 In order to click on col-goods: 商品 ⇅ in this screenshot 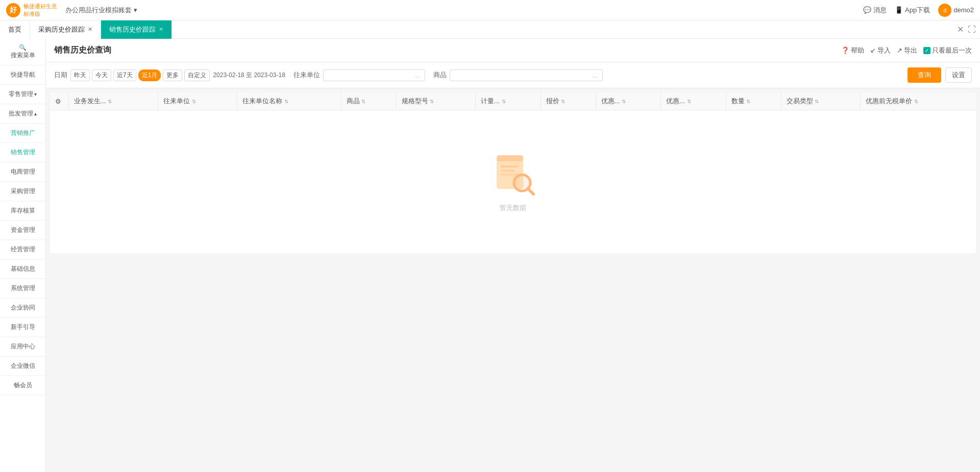, I will do `click(369, 101)`.